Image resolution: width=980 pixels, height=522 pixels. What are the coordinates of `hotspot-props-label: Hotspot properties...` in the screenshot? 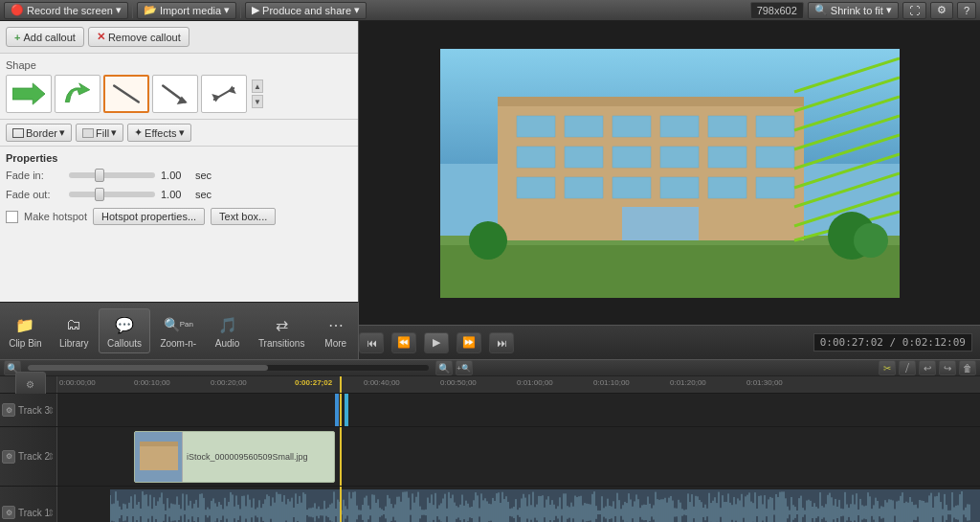 It's located at (149, 216).